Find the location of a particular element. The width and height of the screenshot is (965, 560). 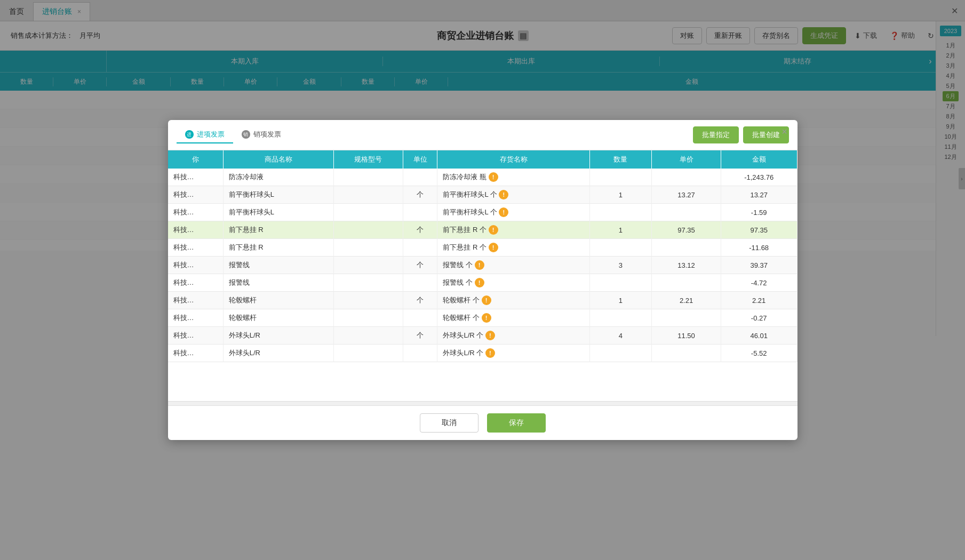

col-spec: 规格型号 is located at coordinates (369, 159).